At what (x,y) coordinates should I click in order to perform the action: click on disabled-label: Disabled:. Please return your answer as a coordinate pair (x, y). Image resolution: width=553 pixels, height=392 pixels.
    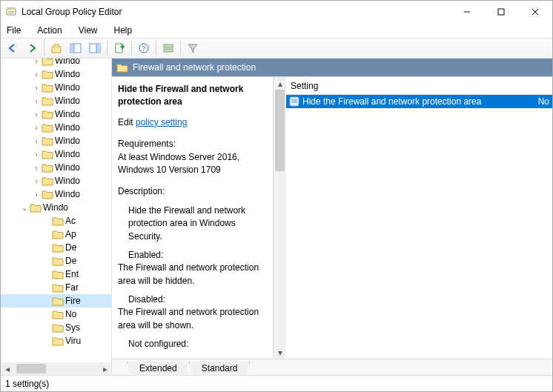
    Looking at the image, I should click on (197, 299).